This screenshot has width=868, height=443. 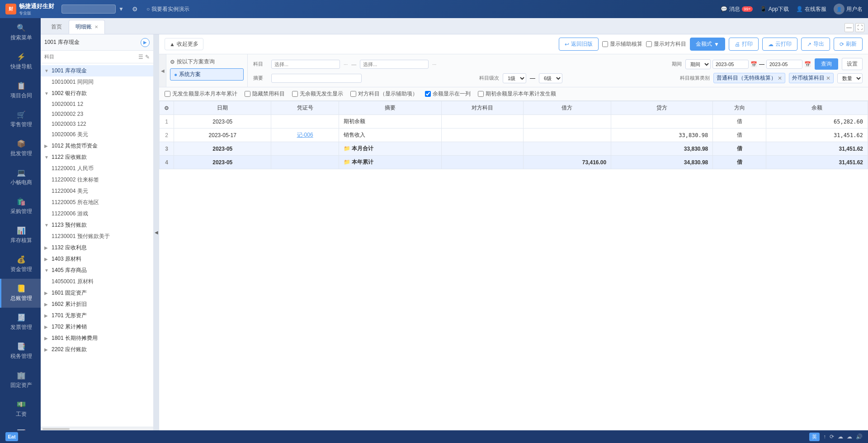 I want to click on sound-icon: 🔊, so click(x=859, y=437).